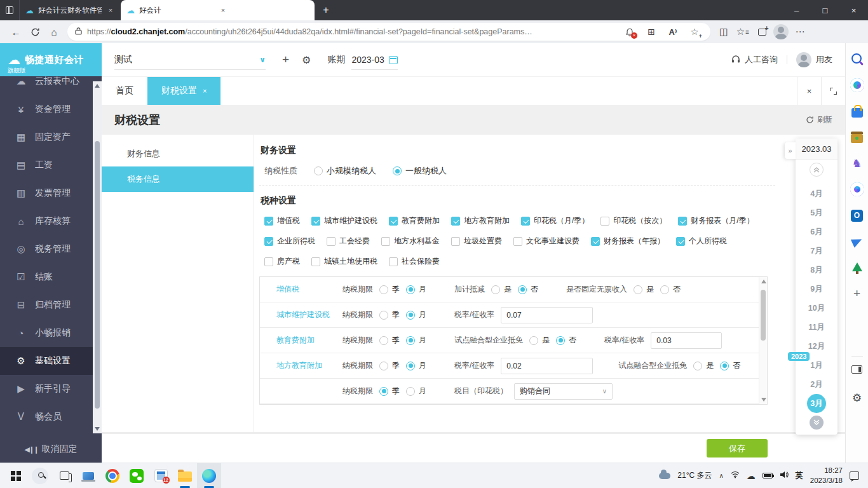 Image resolution: width=868 pixels, height=488 pixels. I want to click on checkbox-personal-income-tax: 个人所得税, so click(702, 241).